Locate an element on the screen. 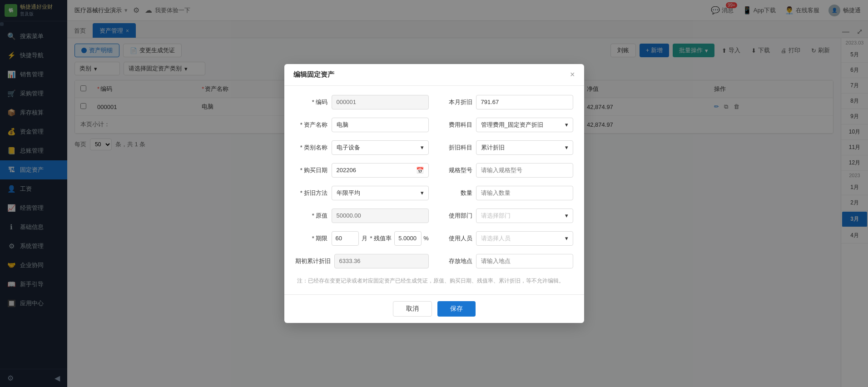  purchase-date-label: * 购买日期 is located at coordinates (312, 170).